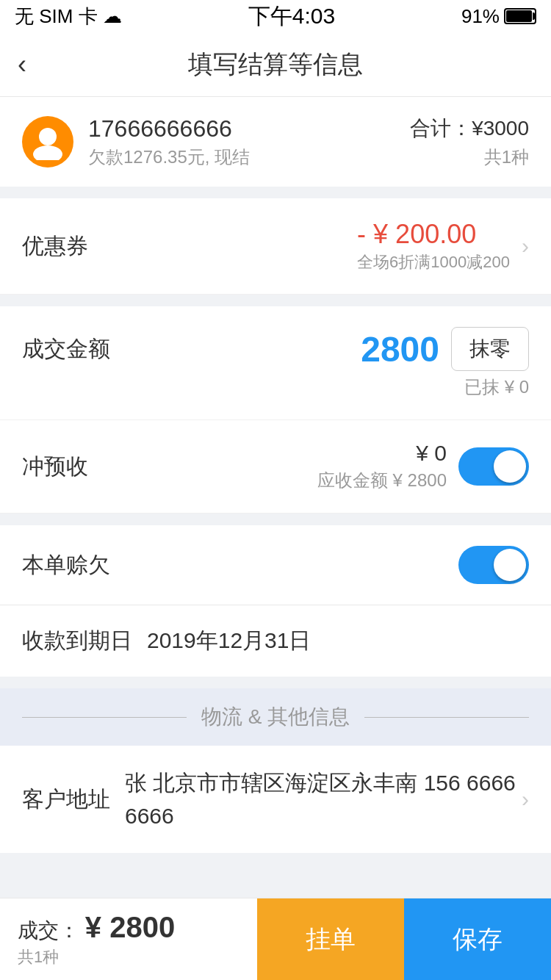  I want to click on address-chevron-icon: ›, so click(525, 799).